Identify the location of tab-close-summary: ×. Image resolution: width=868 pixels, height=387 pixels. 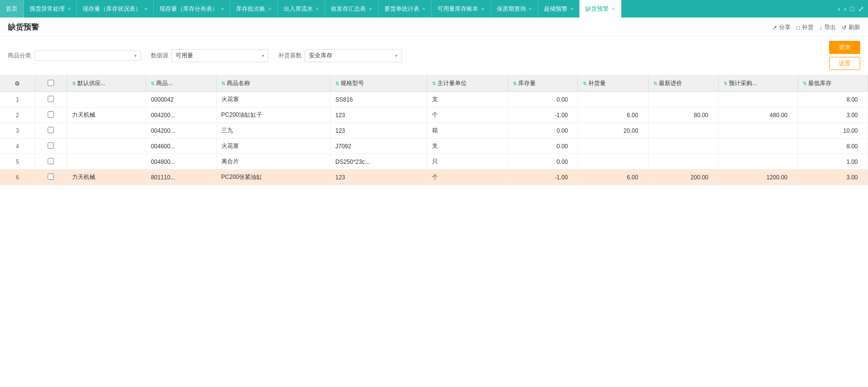
(370, 9).